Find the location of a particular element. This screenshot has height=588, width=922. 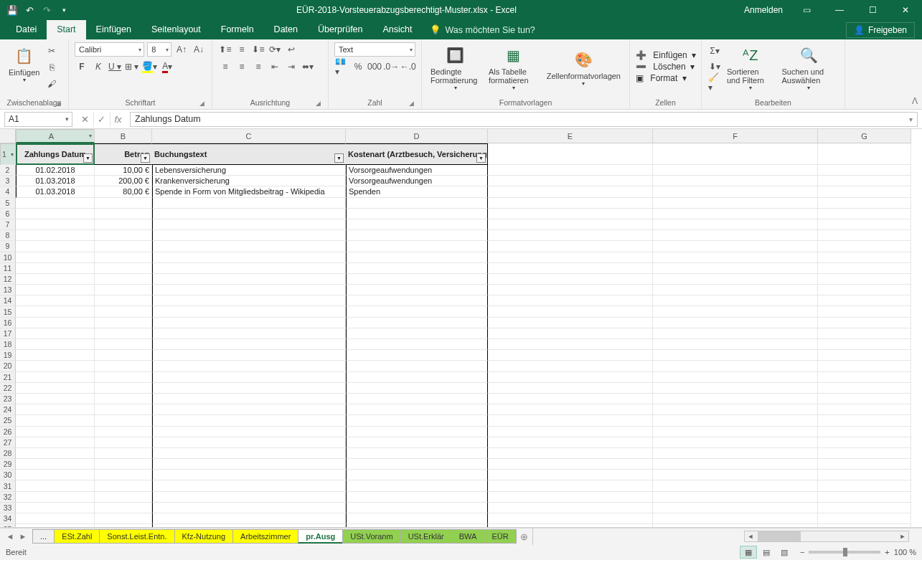

select-all-corner is located at coordinates (8, 136).